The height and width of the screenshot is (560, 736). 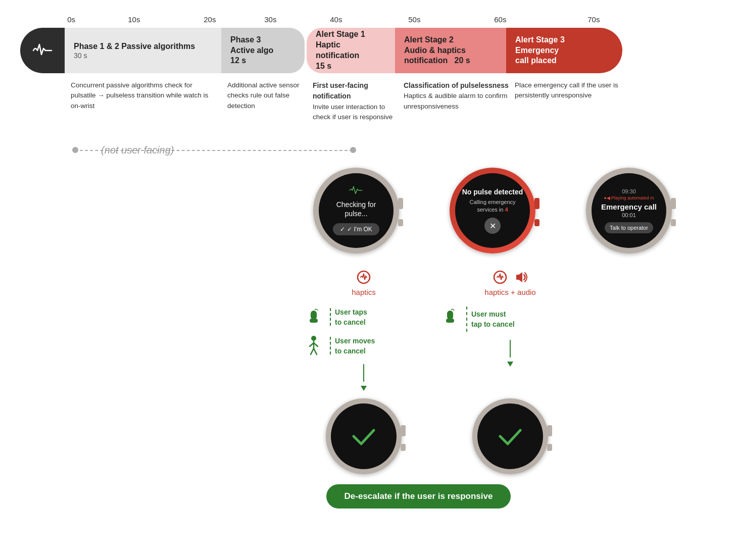 I want to click on phase-block-1: Phase 1 & 2 Passive algorithms 30 s, so click(x=143, y=50).